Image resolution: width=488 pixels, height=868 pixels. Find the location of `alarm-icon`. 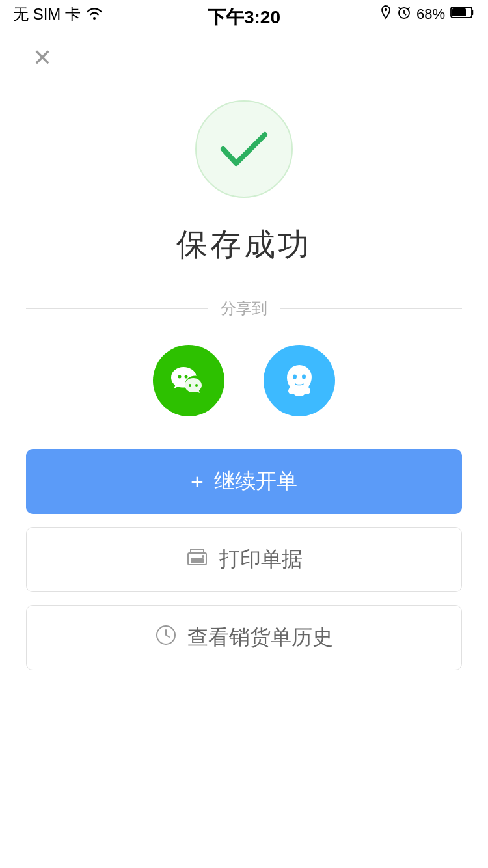

alarm-icon is located at coordinates (404, 14).